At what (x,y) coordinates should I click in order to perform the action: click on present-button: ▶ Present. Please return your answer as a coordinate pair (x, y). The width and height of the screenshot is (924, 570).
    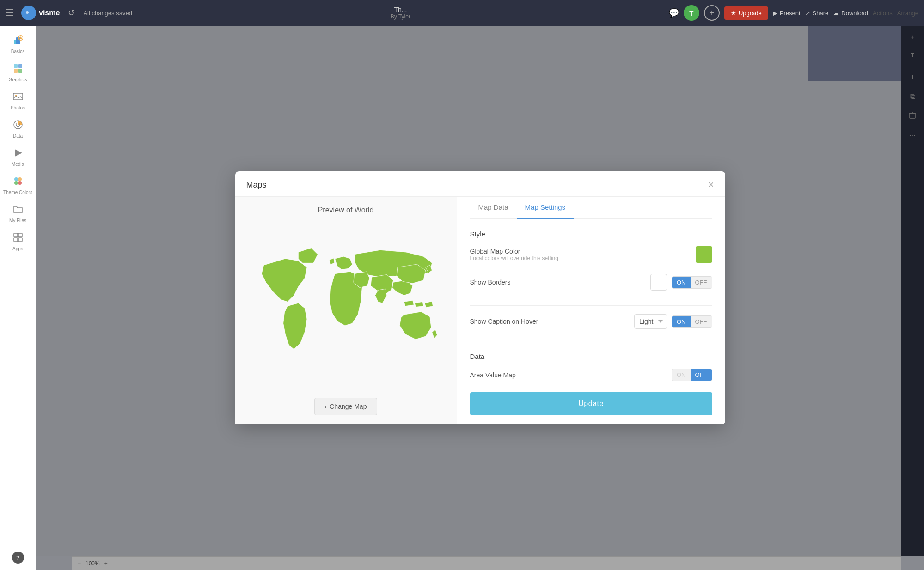
    Looking at the image, I should click on (787, 13).